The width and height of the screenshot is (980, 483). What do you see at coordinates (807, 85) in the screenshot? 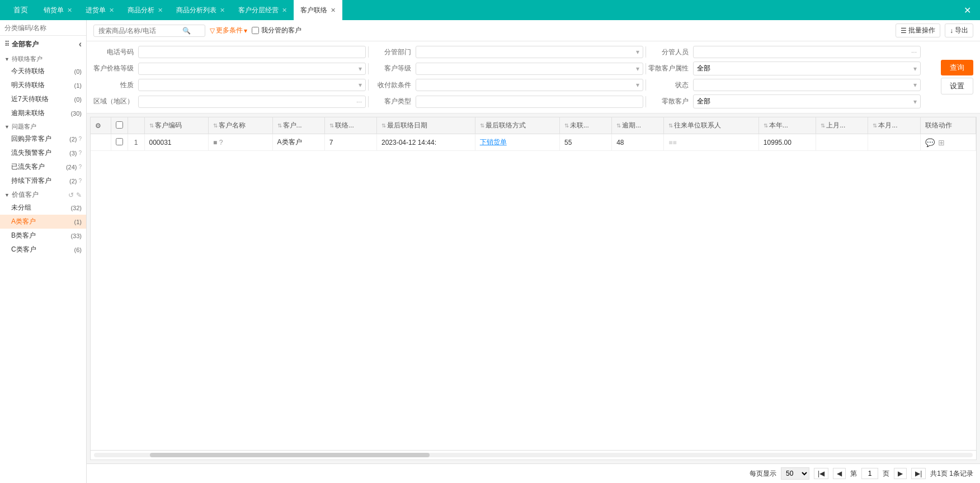
I see `status-select: ▾` at bounding box center [807, 85].